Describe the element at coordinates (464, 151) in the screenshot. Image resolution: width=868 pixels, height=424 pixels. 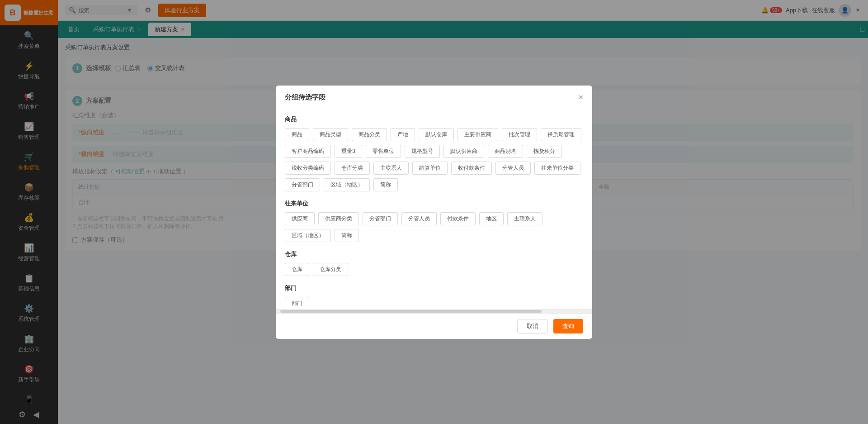
I see `field-tag-default-supplier: 默认供应商` at that location.